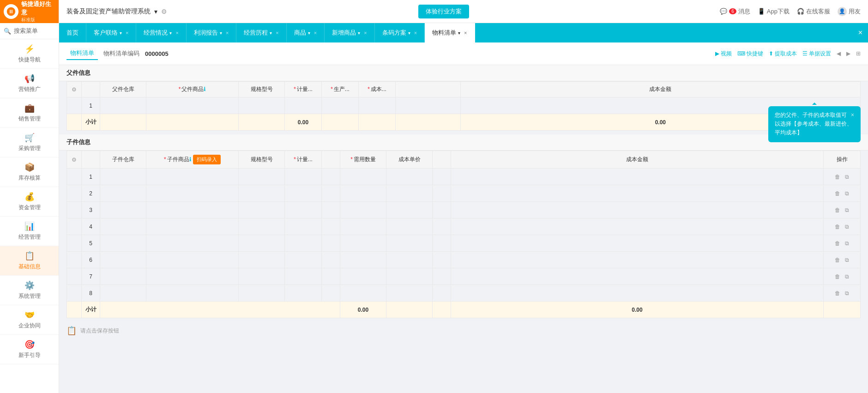  Describe the element at coordinates (363, 193) in the screenshot. I see `child-row2-qty` at that location.